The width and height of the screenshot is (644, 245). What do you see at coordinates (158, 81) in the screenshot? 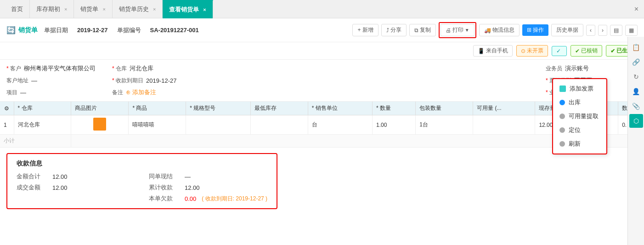
I see `due-date-field: 收款到期日 2019-12-27` at bounding box center [158, 81].